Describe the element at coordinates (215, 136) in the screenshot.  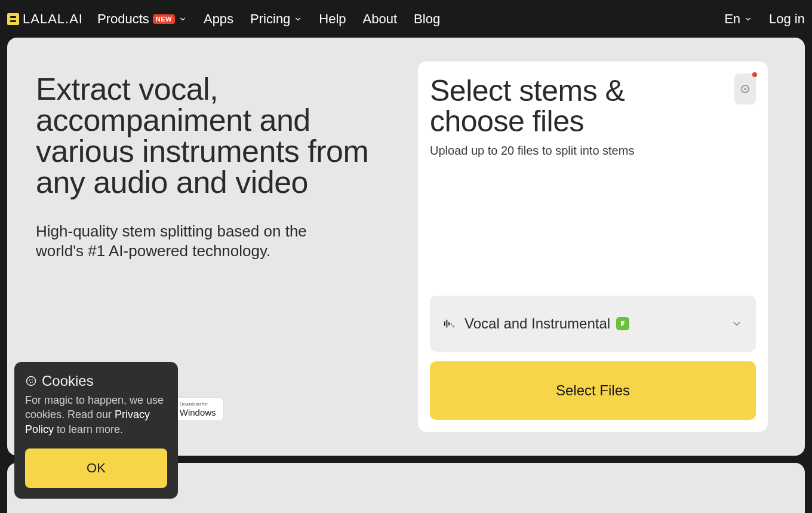
I see `hero-title: Extract vocal, accompaniment and various…` at that location.